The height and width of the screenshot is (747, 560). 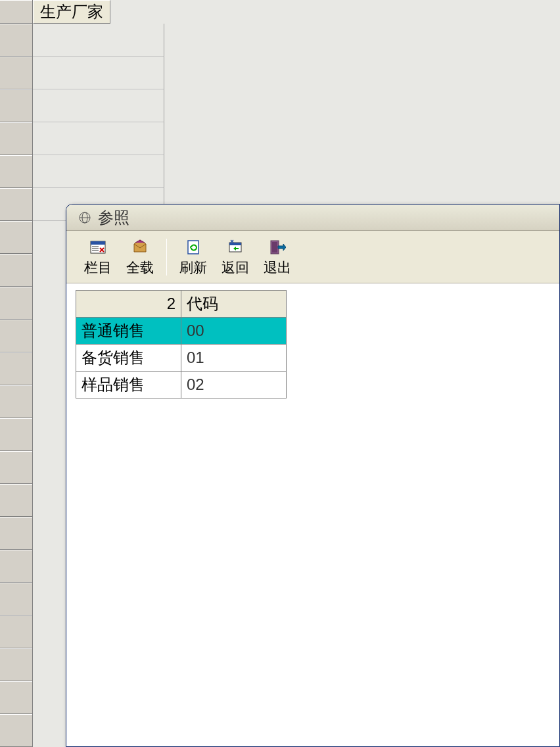 What do you see at coordinates (98, 247) in the screenshot?
I see `columns-icon` at bounding box center [98, 247].